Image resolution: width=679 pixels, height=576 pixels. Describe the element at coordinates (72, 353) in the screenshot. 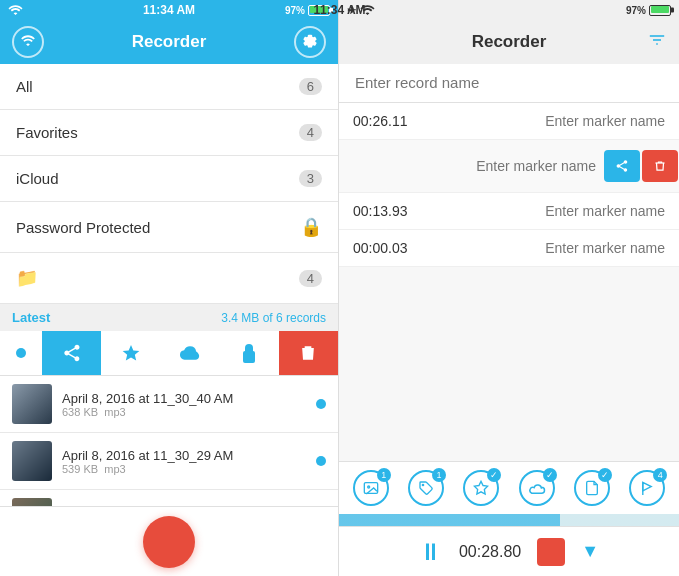

I see `share-toolbar-btn` at that location.